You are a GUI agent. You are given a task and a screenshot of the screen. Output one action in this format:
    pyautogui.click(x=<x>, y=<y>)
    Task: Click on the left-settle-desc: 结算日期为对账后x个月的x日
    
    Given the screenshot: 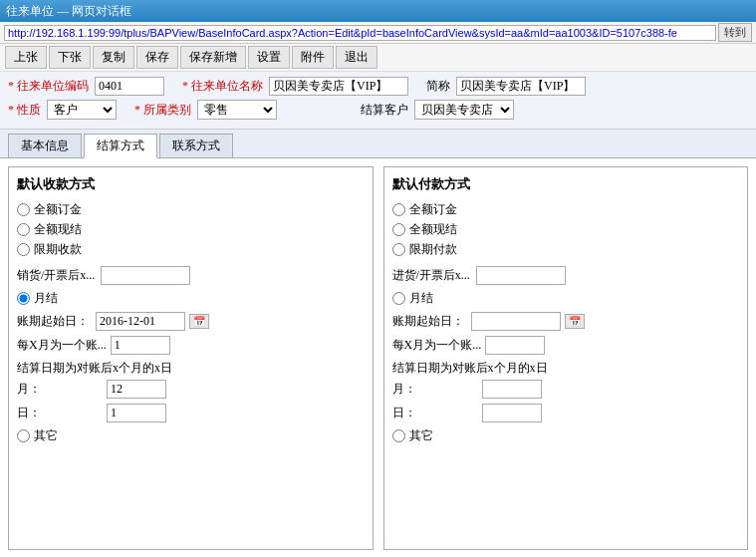 What is the action you would take?
    pyautogui.click(x=191, y=369)
    